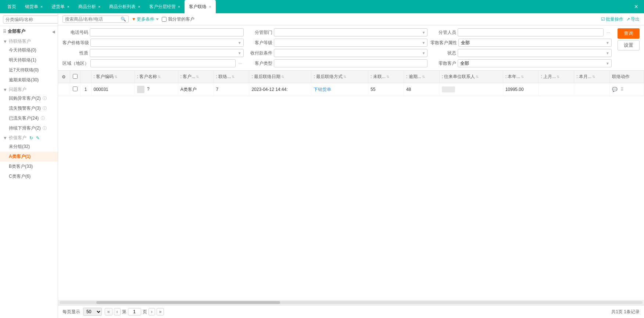 Image resolution: width=644 pixels, height=318 pixels. What do you see at coordinates (160, 312) in the screenshot?
I see `last-page-button: »` at bounding box center [160, 312].